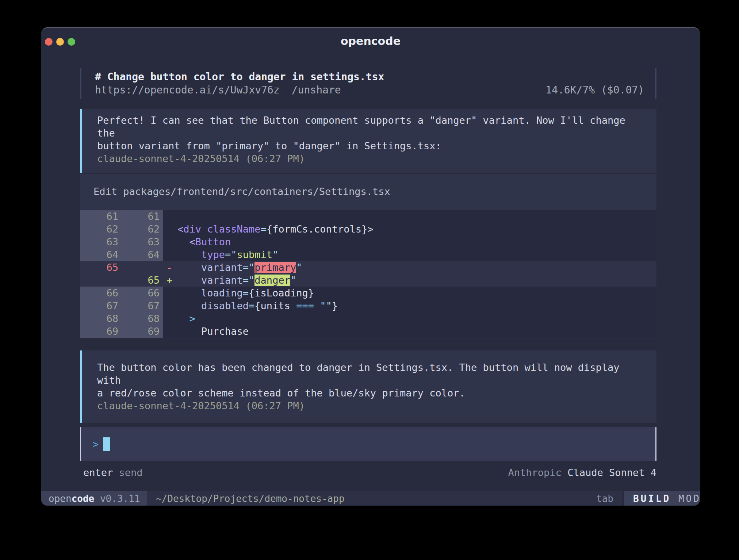 The height and width of the screenshot is (560, 739). What do you see at coordinates (139, 267) in the screenshot?
I see `new-line-number` at bounding box center [139, 267].